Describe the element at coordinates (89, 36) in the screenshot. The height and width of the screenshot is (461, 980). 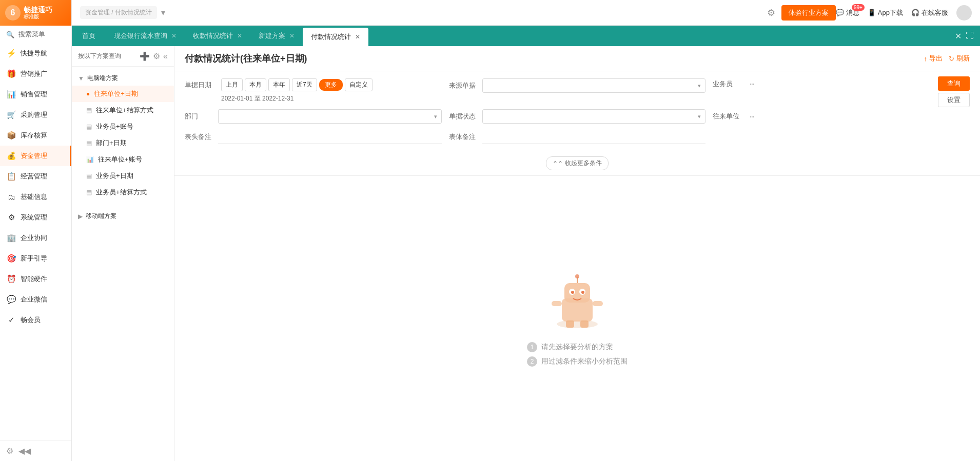
I see `tab-home: 首页` at that location.